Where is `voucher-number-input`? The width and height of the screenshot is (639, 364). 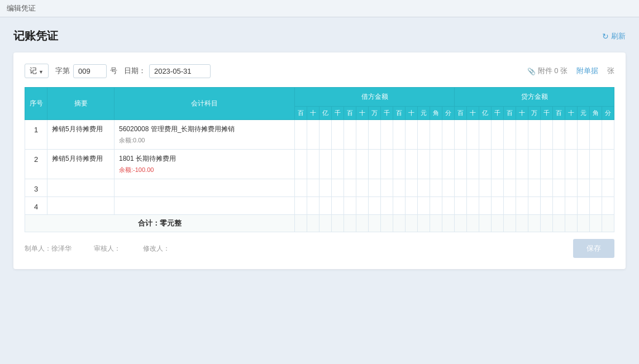
voucher-number-input is located at coordinates (90, 71).